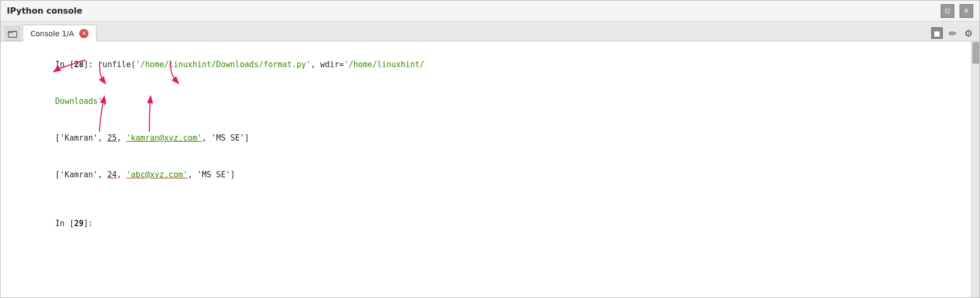 This screenshot has height=298, width=980. What do you see at coordinates (490, 11) in the screenshot?
I see `title-bar: IPython console ⊡ ✕` at bounding box center [490, 11].